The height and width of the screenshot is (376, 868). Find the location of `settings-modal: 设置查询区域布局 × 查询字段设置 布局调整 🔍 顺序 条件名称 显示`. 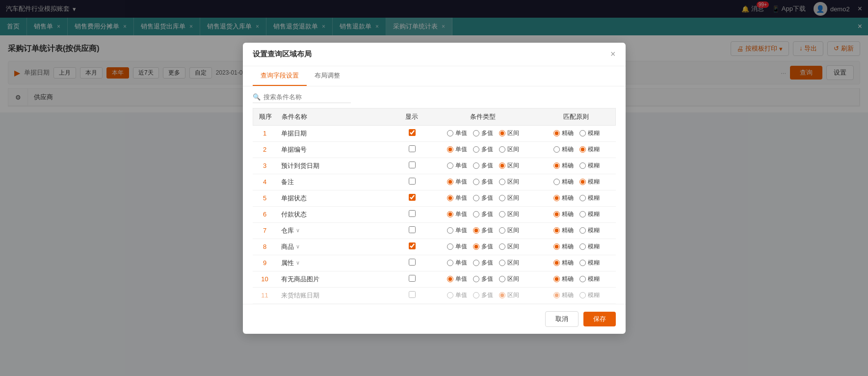

settings-modal: 设置查询区域布局 × 查询字段设置 布局调整 🔍 顺序 条件名称 显示 is located at coordinates (434, 78).